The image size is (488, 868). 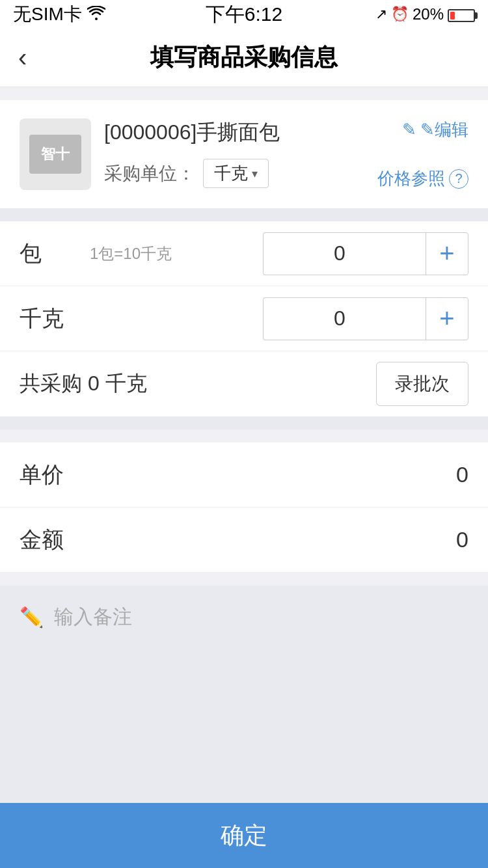 What do you see at coordinates (411, 178) in the screenshot?
I see `price-ref-label: 价格参照` at bounding box center [411, 178].